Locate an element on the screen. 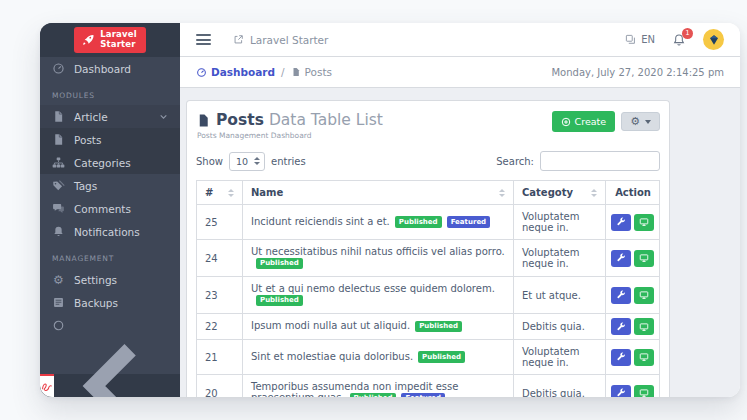 Image resolution: width=747 pixels, height=420 pixels. table-controls: Show 10 entries Search: is located at coordinates (428, 161).